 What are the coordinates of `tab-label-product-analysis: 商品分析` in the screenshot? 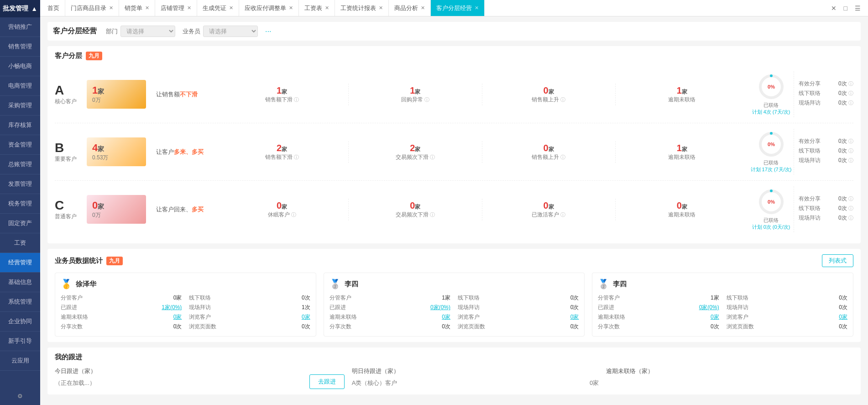 It's located at (406, 8).